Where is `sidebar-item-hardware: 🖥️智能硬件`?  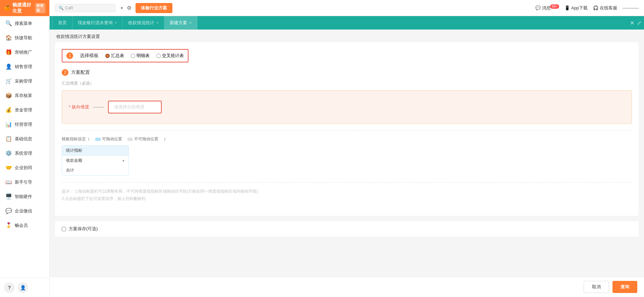
sidebar-item-hardware: 🖥️智能硬件 is located at coordinates (25, 197).